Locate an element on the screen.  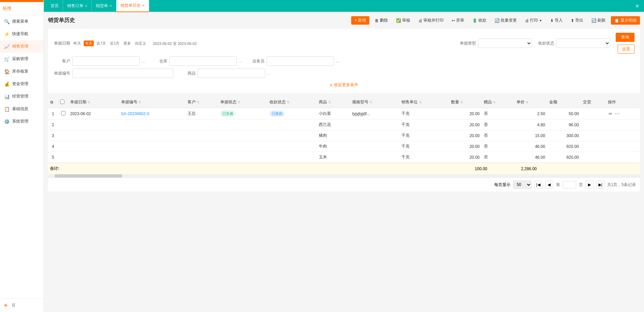
sidebar-item-basic-info: 📋 基础信息 is located at coordinates (22, 109).